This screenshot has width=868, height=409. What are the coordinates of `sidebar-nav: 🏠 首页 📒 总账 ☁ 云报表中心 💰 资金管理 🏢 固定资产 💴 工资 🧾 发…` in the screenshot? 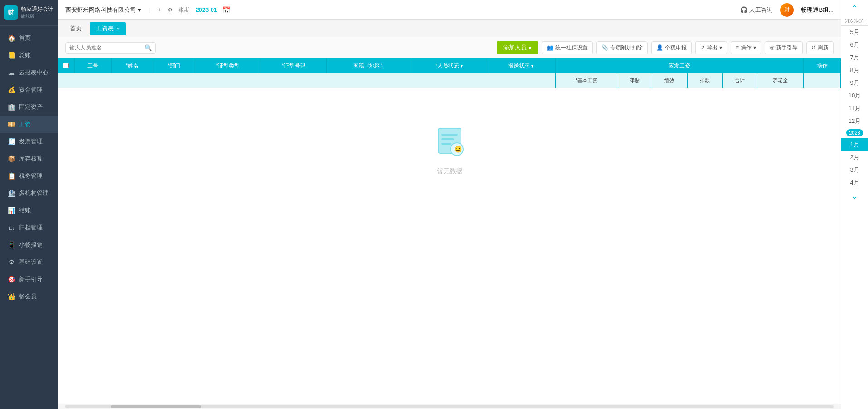 It's located at (29, 218).